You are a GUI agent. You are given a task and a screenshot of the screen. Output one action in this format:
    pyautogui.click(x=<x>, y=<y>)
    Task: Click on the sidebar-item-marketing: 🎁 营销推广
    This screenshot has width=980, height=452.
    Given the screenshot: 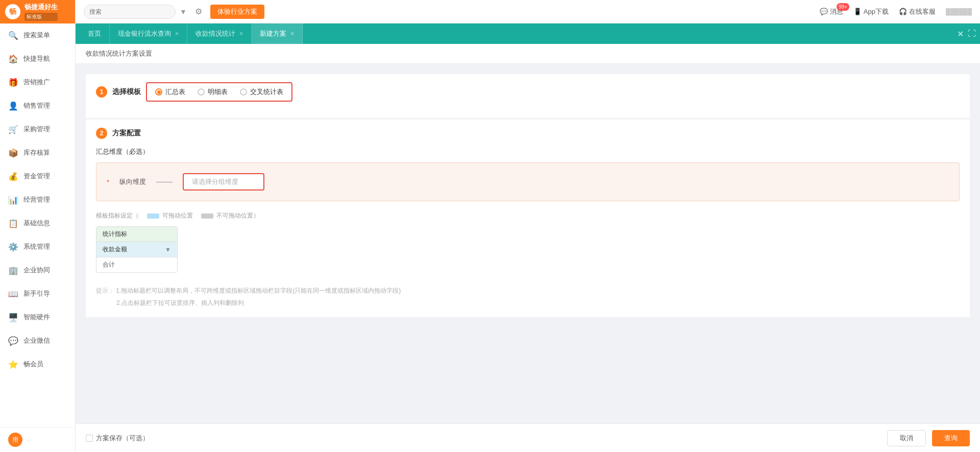 What is the action you would take?
    pyautogui.click(x=38, y=82)
    